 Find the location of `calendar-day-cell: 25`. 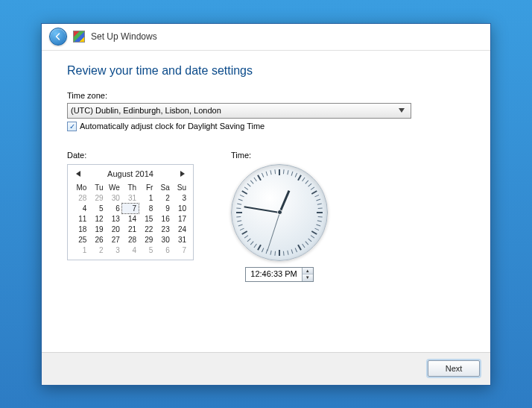

calendar-day-cell: 25 is located at coordinates (80, 240).